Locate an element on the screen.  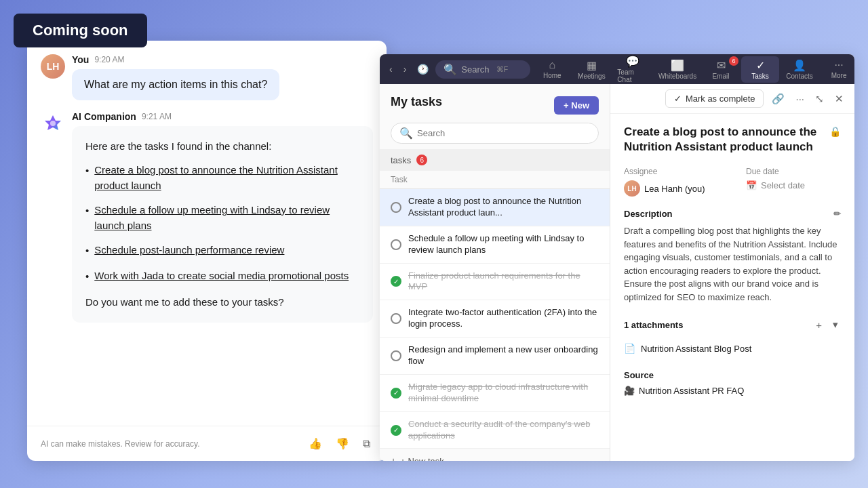
due-date-placeholder: Select date is located at coordinates (783, 186).